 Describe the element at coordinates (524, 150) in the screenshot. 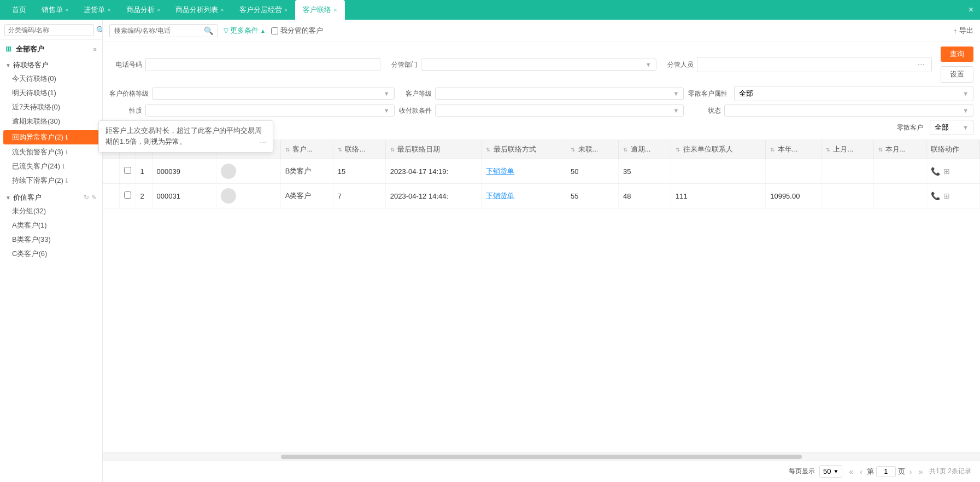

I see `th-last-method: ⇅ 最后联络方式` at that location.